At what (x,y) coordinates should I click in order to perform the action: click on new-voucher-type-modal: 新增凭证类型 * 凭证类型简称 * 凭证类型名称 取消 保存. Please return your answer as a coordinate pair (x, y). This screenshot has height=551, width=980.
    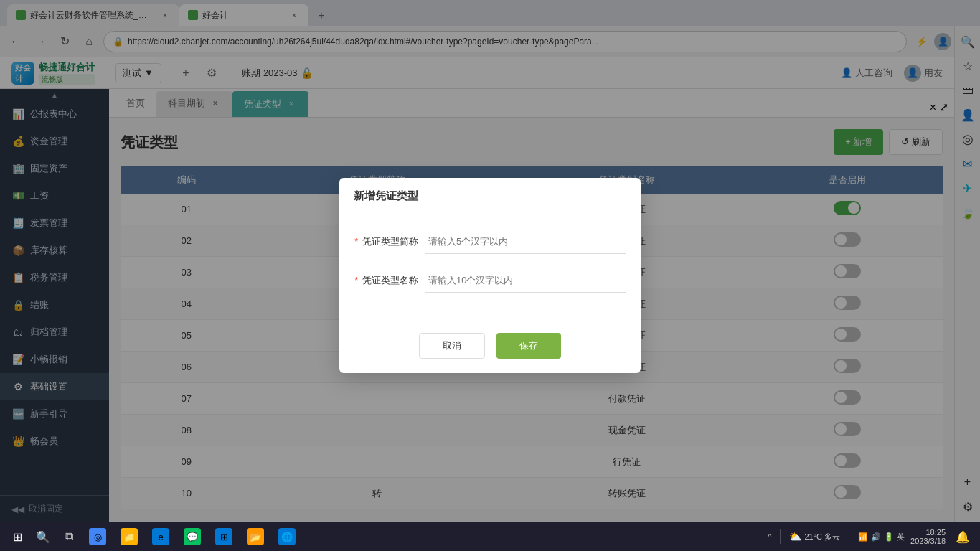
    Looking at the image, I should click on (490, 276).